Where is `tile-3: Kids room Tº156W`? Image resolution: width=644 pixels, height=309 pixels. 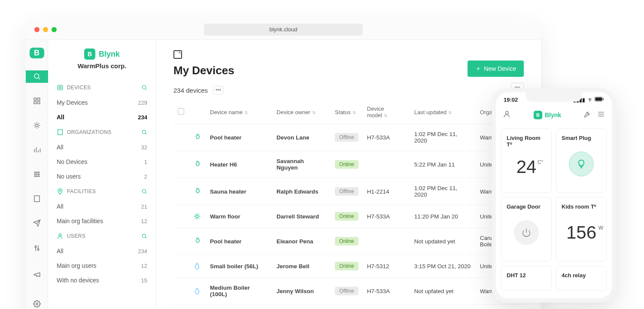 tile-3: Kids room Tº156W is located at coordinates (581, 229).